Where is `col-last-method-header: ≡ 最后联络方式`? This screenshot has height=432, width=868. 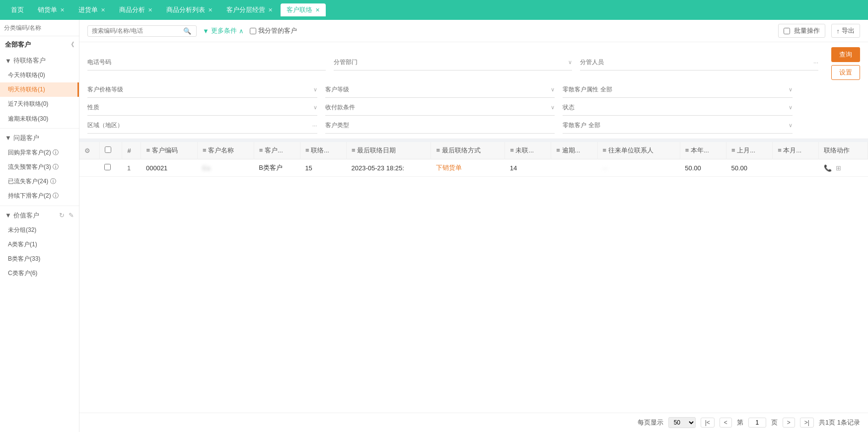 col-last-method-header: ≡ 最后联络方式 is located at coordinates (468, 151).